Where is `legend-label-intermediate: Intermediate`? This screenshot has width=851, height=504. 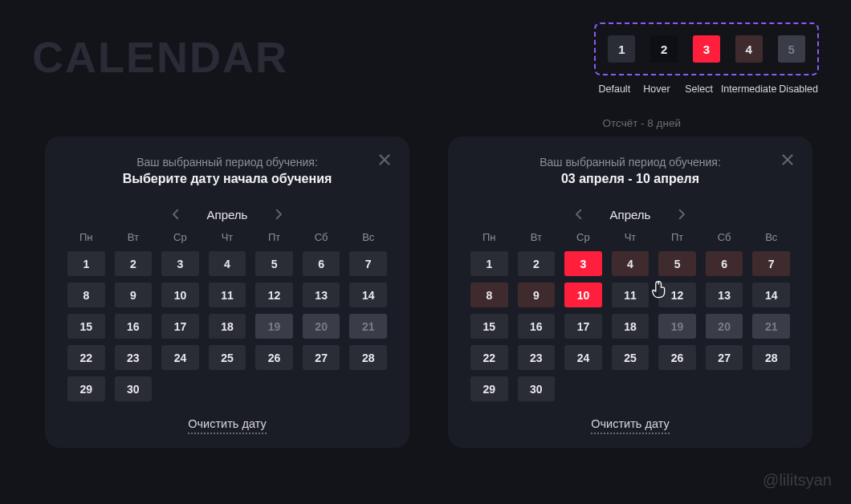 legend-label-intermediate: Intermediate is located at coordinates (748, 89).